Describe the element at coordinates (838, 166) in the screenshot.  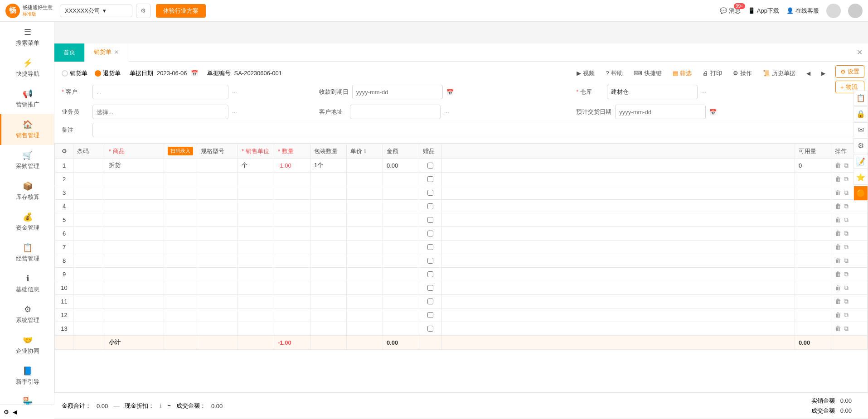
I see `delete-row-1-icon: 🗑` at that location.